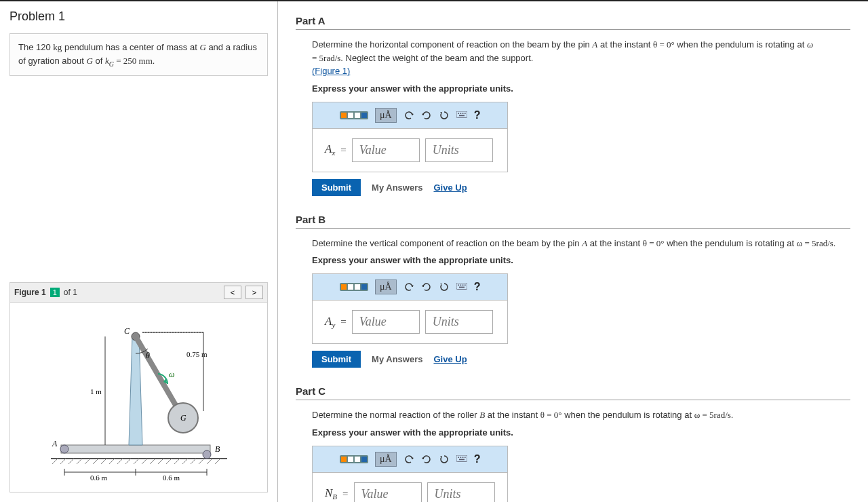  Describe the element at coordinates (410, 137) in the screenshot. I see `part-a-answer-frame: μÅ ? Ax =` at that location.